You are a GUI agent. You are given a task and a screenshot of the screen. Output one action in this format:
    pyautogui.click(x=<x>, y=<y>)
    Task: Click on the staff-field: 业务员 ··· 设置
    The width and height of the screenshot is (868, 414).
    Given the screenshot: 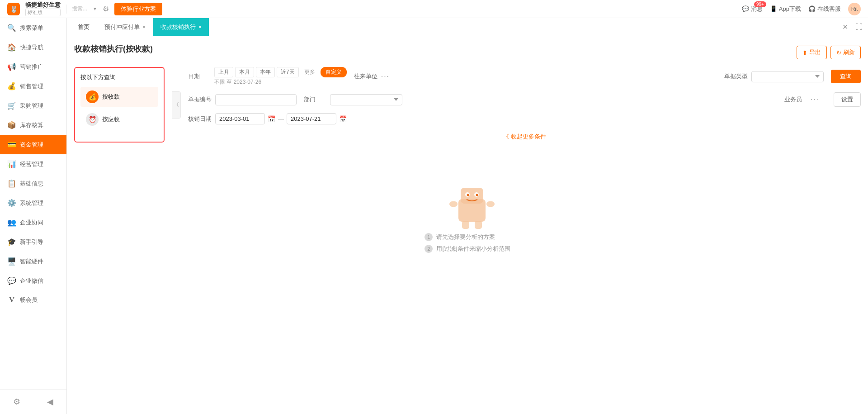 What is the action you would take?
    pyautogui.click(x=823, y=100)
    